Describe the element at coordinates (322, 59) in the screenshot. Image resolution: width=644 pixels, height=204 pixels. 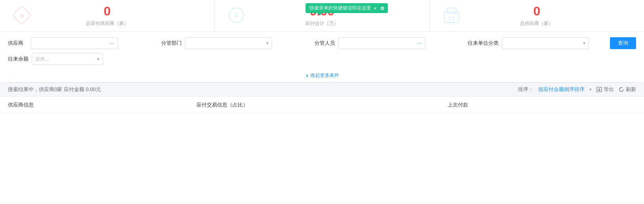
I see `search-row-2: 往来余额 选择... ▾` at that location.